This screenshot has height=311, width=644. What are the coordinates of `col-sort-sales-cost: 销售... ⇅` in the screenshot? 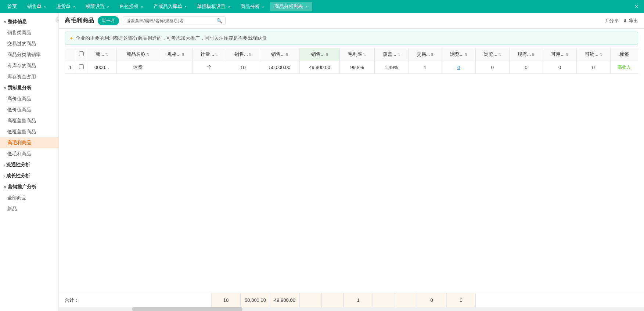 It's located at (320, 54).